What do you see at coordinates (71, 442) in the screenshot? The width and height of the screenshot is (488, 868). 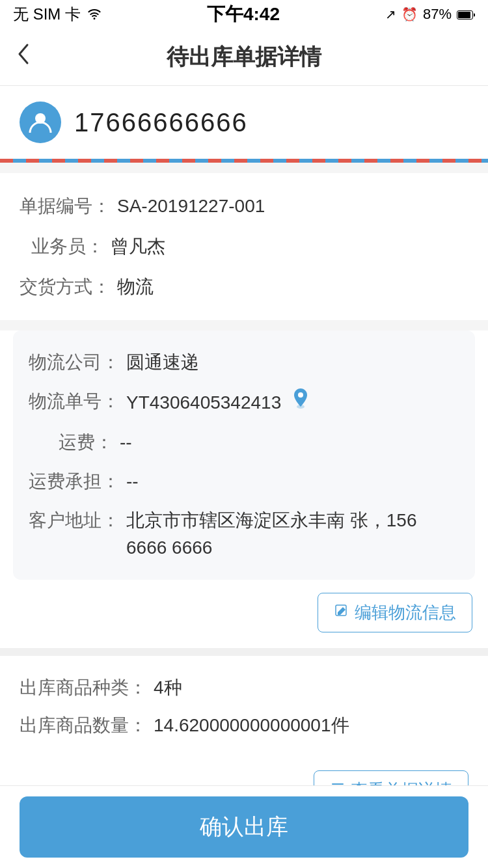 I see `freight-label: 运费：` at bounding box center [71, 442].